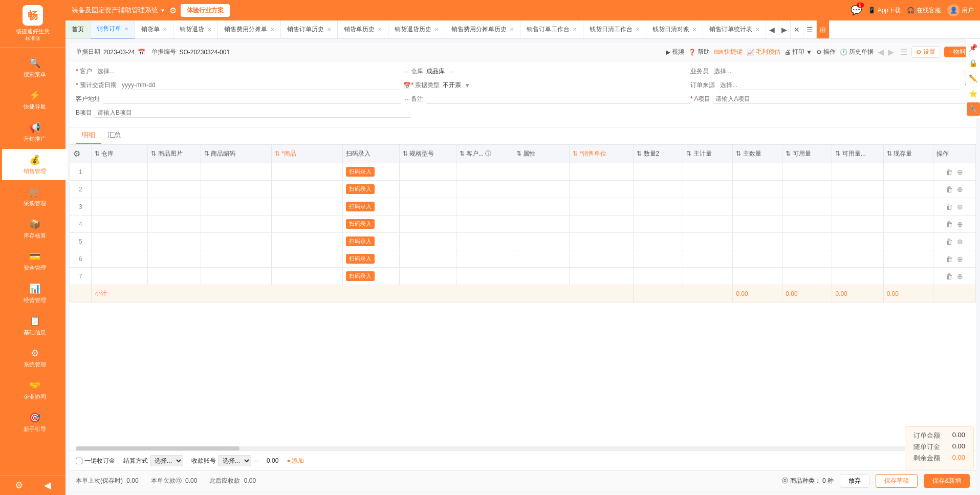 The height and width of the screenshot is (495, 980). Describe the element at coordinates (114, 136) in the screenshot. I see `tab-summary: 汇总` at that location.